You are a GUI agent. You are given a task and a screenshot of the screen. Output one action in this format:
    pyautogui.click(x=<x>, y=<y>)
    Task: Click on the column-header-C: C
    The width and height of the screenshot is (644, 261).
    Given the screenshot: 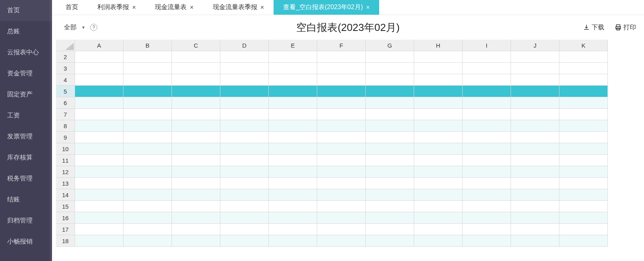 What is the action you would take?
    pyautogui.click(x=196, y=45)
    